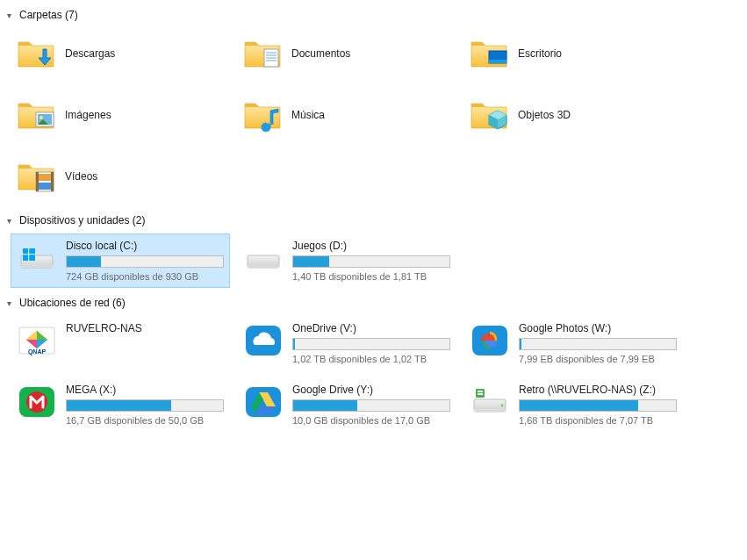 The height and width of the screenshot is (560, 747). Describe the element at coordinates (145, 276) in the screenshot. I see `drive-freespace: 724 GB disponibles de 930 GB` at that location.